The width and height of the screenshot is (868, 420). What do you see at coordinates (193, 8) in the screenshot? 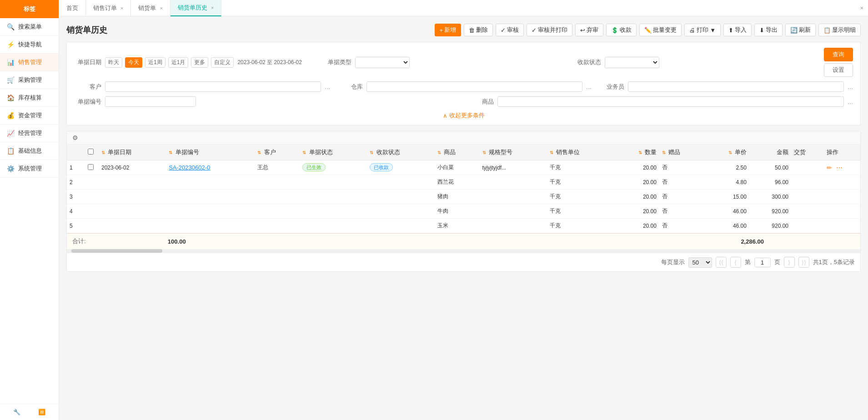
I see `tab-sales-history-label: 销货单历史` at bounding box center [193, 8].